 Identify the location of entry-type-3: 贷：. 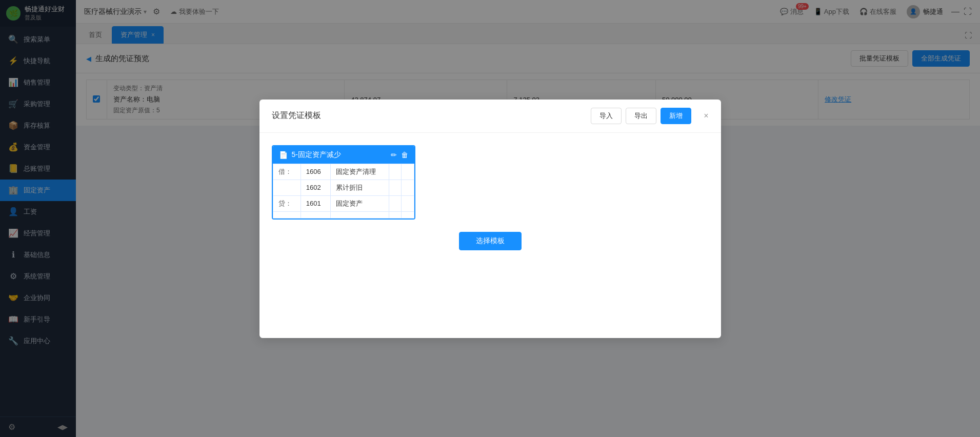
(287, 203).